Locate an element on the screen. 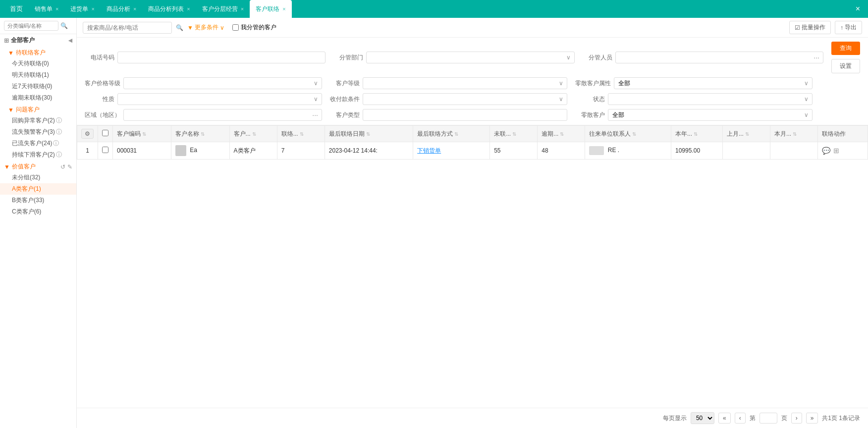 The width and height of the screenshot is (868, 428). close-tab-sales: × is located at coordinates (57, 9).